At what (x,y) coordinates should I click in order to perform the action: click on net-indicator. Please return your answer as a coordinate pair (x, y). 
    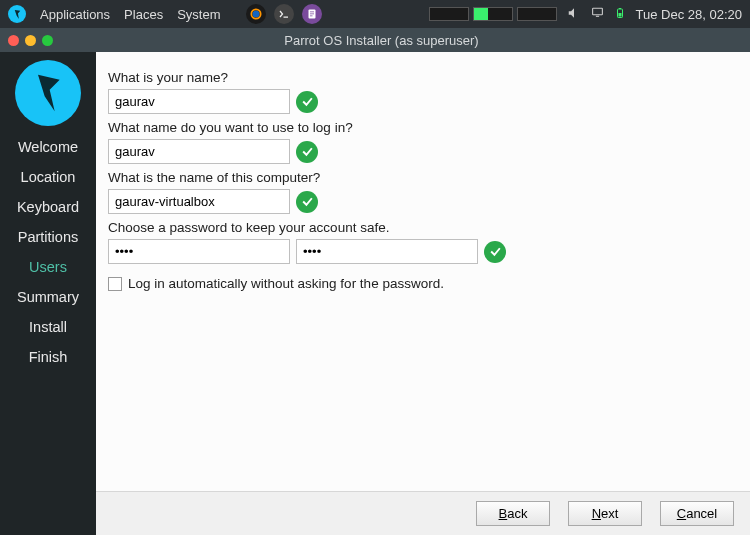
    Looking at the image, I should click on (537, 14).